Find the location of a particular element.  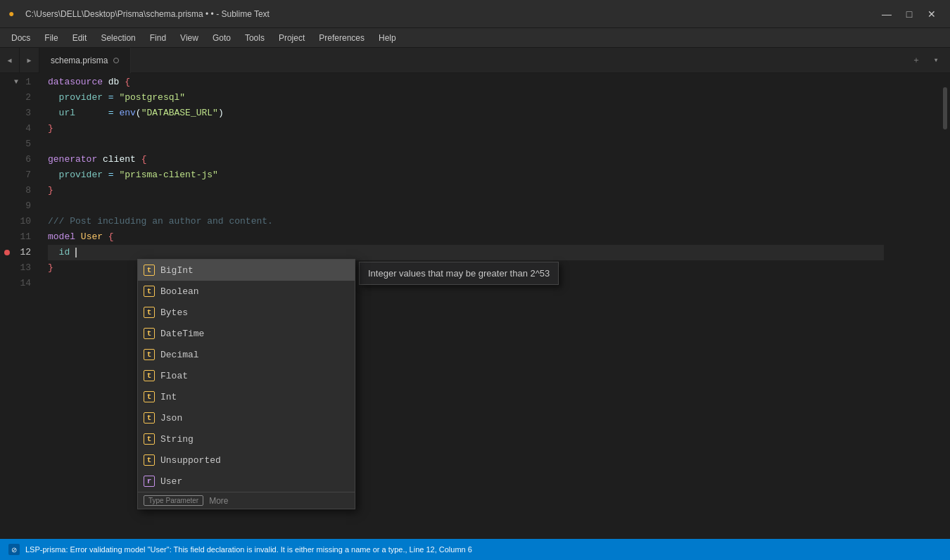

menu-docs: Docs is located at coordinates (21, 38).